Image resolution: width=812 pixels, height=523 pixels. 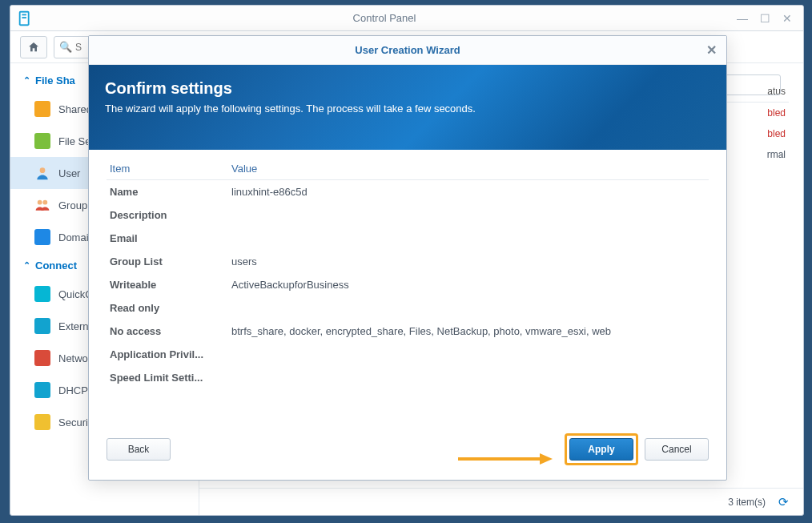 What do you see at coordinates (408, 354) in the screenshot?
I see `settings-row: Application Privil...` at bounding box center [408, 354].